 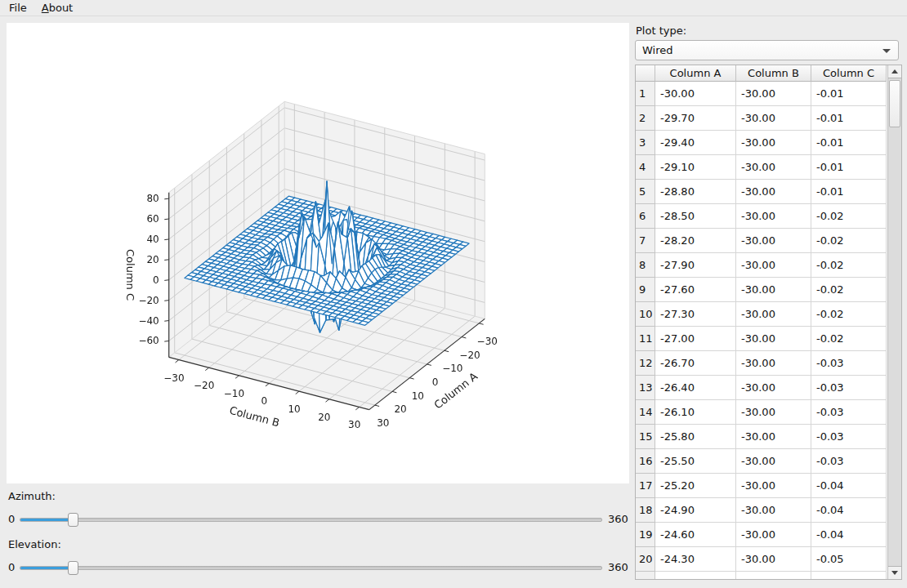 What do you see at coordinates (895, 72) in the screenshot?
I see `scroll-up-button` at bounding box center [895, 72].